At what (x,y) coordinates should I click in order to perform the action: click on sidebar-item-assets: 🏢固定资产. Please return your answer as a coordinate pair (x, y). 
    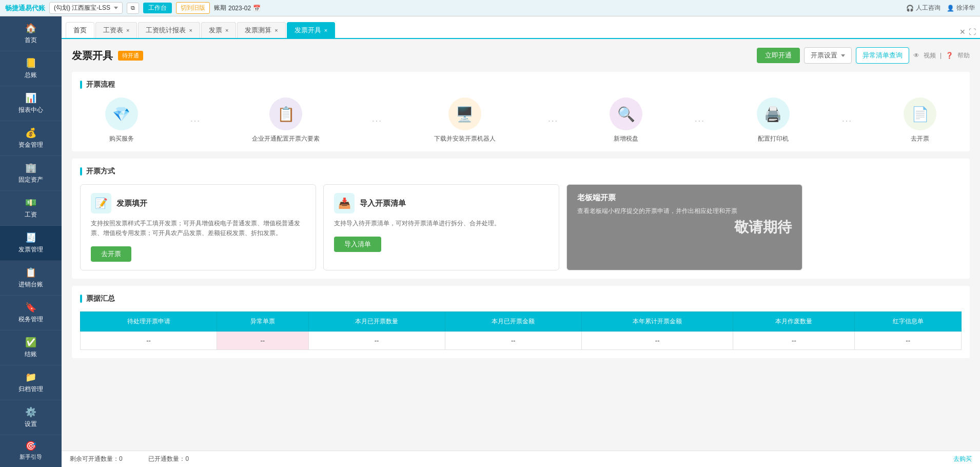
    Looking at the image, I should click on (31, 173).